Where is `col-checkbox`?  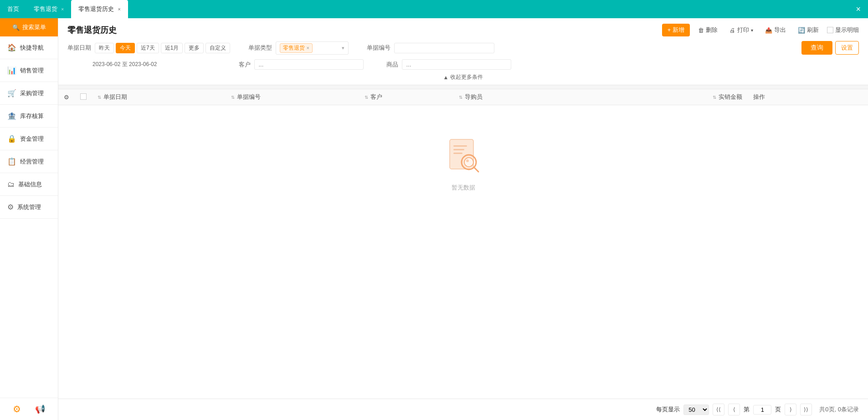
col-checkbox is located at coordinates (83, 97).